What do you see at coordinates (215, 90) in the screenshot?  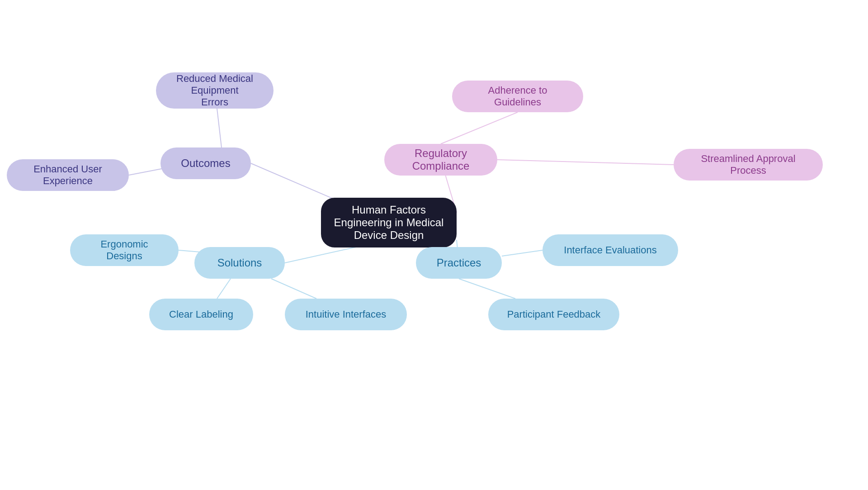 I see `reduced-node: Reduced Medical EquipmentErrors` at bounding box center [215, 90].